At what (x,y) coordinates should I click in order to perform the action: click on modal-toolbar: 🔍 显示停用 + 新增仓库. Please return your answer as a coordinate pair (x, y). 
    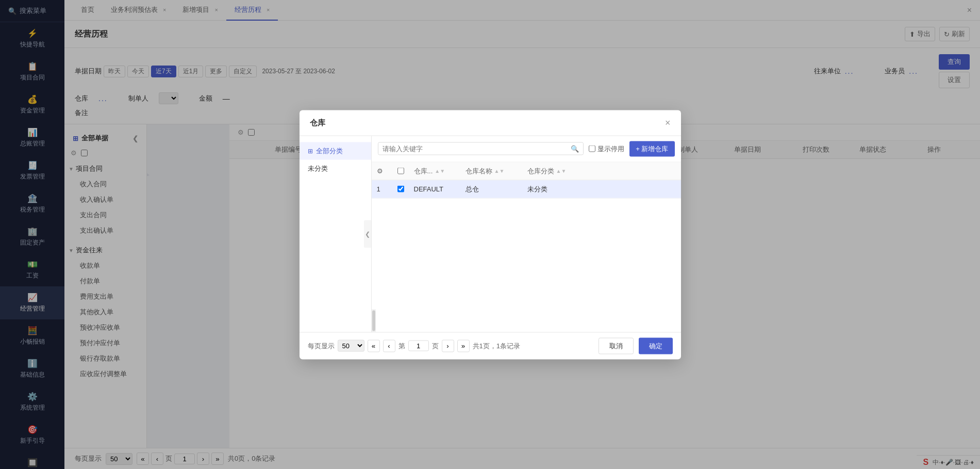
    Looking at the image, I should click on (526, 149).